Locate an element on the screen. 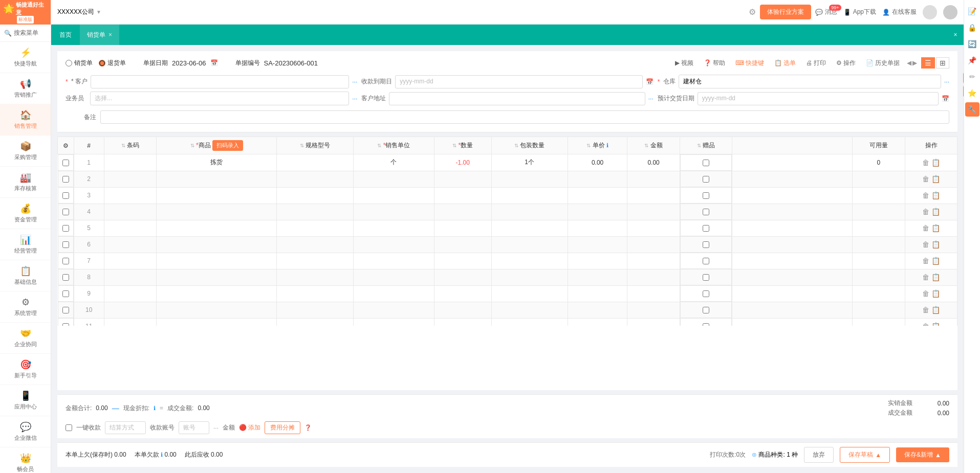 Image resolution: width=980 pixels, height=473 pixels. print-btn: 🖨 打印 is located at coordinates (816, 63).